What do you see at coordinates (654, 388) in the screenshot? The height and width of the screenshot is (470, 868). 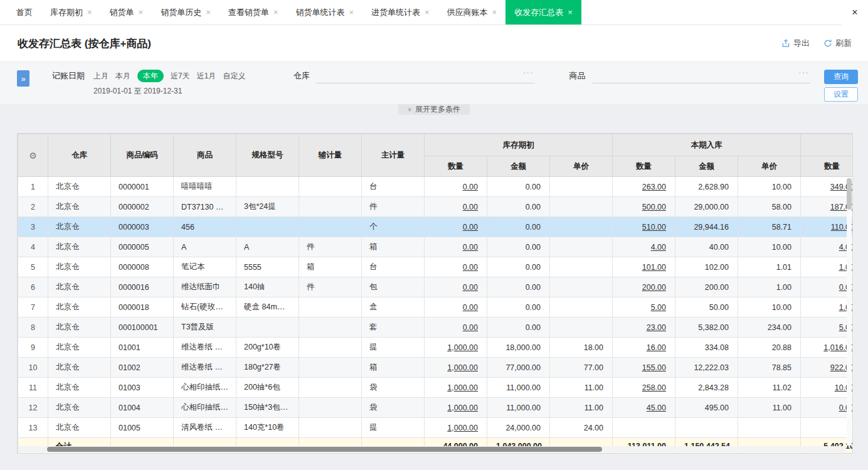 I see `qty-link: 258.00` at bounding box center [654, 388].